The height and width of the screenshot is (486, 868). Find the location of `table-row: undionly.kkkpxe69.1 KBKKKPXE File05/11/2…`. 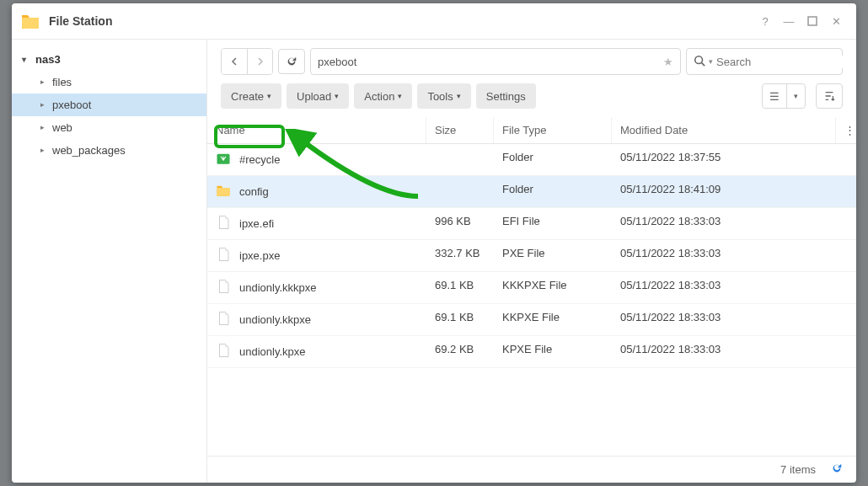

table-row: undionly.kkkpxe69.1 KBKKKPXE File05/11/2… is located at coordinates (532, 288).